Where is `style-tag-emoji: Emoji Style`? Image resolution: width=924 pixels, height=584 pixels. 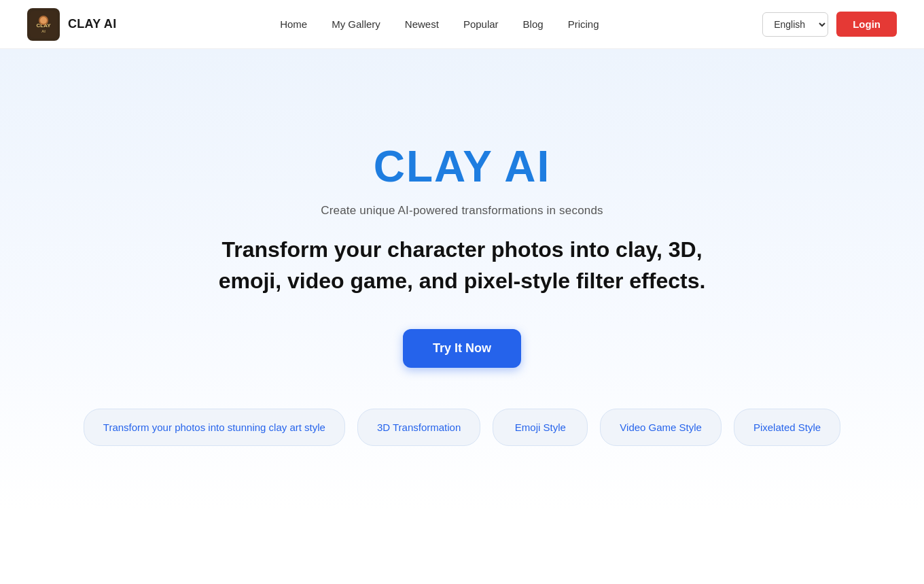
style-tag-emoji: Emoji Style is located at coordinates (540, 427).